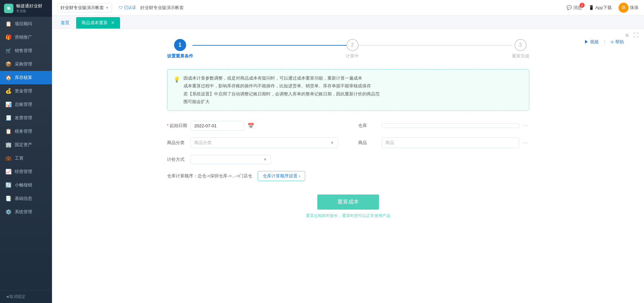 The image size is (644, 303). Describe the element at coordinates (98, 23) in the screenshot. I see `tab-recalc: 商品成本重算 ✕` at that location.